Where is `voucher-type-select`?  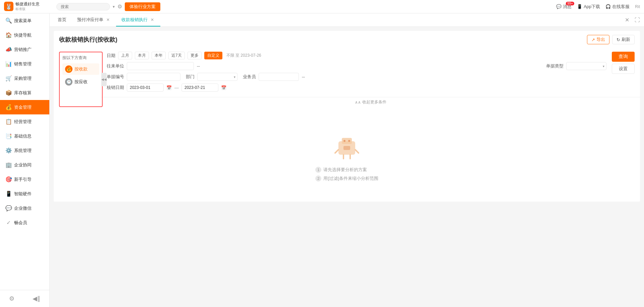 voucher-type-select is located at coordinates (586, 66).